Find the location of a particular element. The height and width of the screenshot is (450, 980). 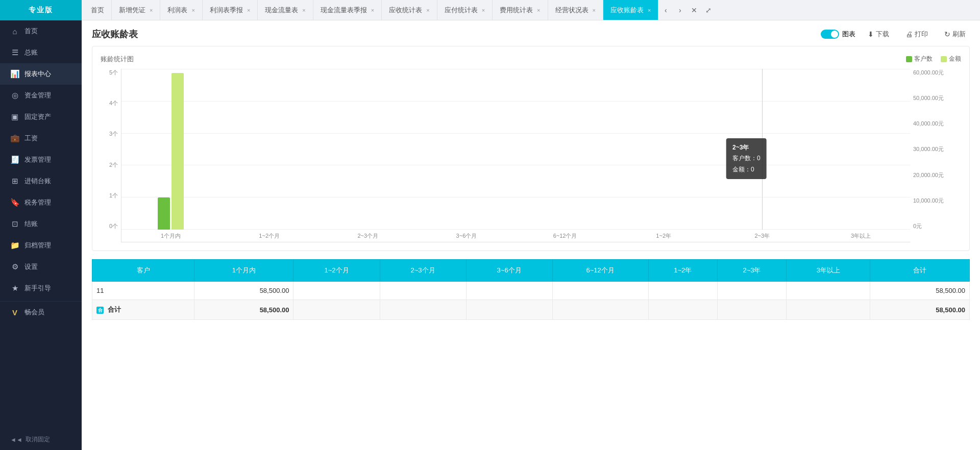

tab-payable-stat-label: 应付统计表 is located at coordinates (461, 10).